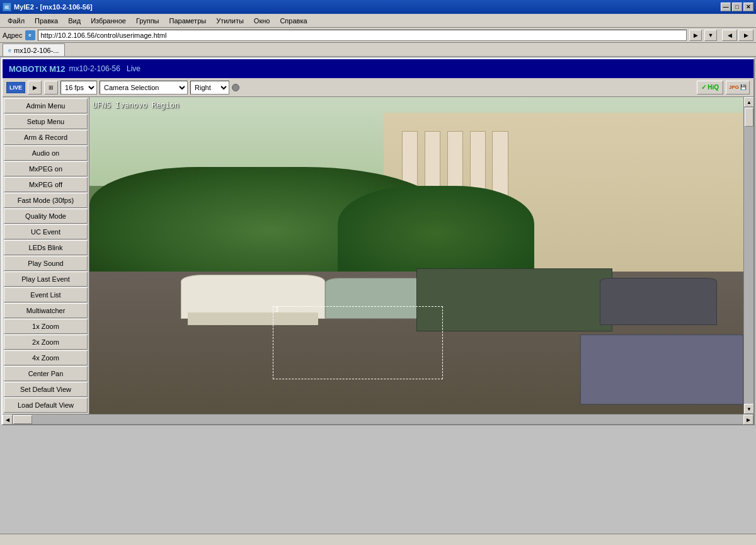 The width and height of the screenshot is (756, 545). What do you see at coordinates (662, 369) in the screenshot?
I see `car-bottom-right` at bounding box center [662, 369].